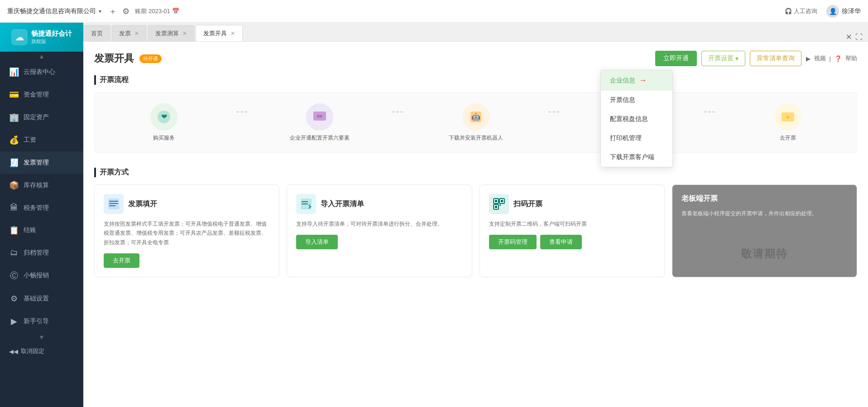 This screenshot has height=407, width=868. Describe the element at coordinates (637, 100) in the screenshot. I see `dropdown-item-invoice-info: 开票信息` at that location.